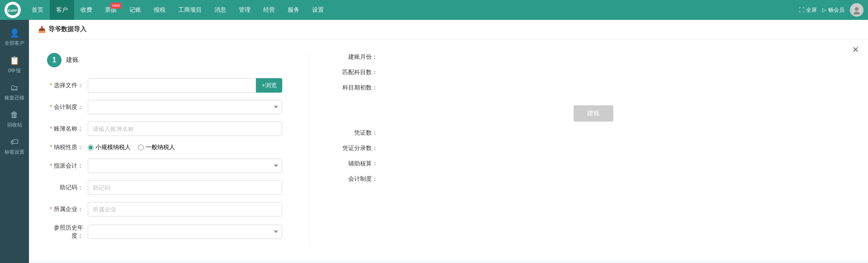 This screenshot has width=868, height=263. I want to click on nav-right: ⛶ 全屏 ▷ 畅会员, so click(831, 10).